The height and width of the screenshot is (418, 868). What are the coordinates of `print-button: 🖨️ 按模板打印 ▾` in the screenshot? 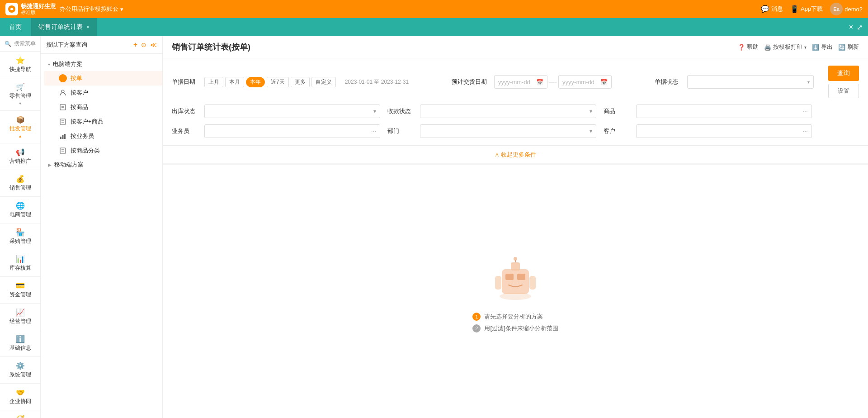 It's located at (785, 47).